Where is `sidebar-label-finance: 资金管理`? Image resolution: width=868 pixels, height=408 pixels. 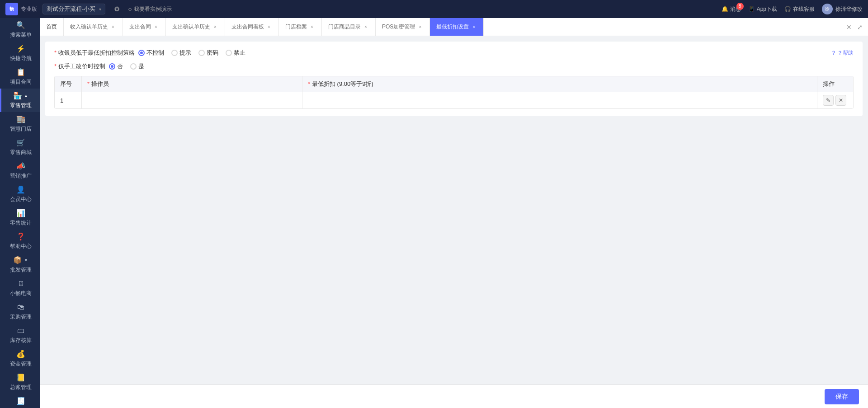 sidebar-label-finance: 资金管理 is located at coordinates (21, 364).